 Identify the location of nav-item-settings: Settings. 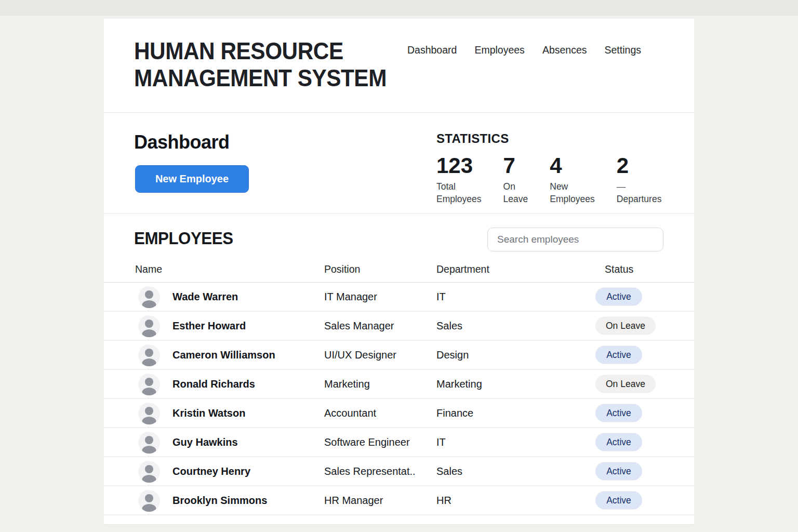
(623, 50).